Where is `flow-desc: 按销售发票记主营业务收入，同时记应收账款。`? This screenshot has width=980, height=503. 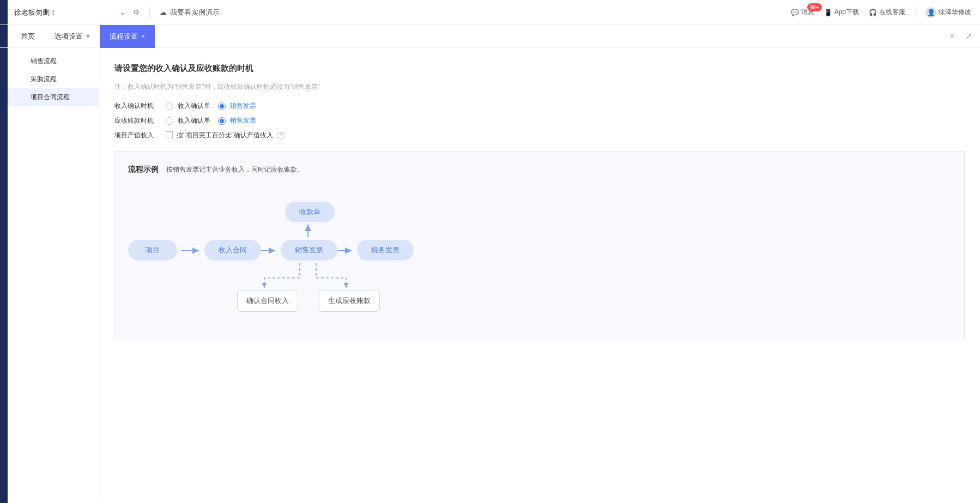
flow-desc: 按销售发票记主营业务收入，同时记应收账款。 is located at coordinates (235, 170).